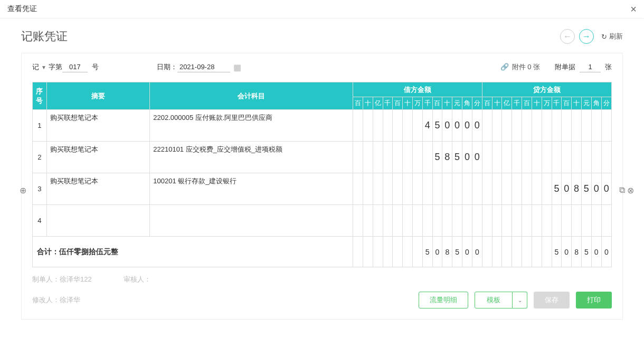 This screenshot has width=644, height=355. What do you see at coordinates (586, 36) in the screenshot?
I see `next-voucher-button: →` at bounding box center [586, 36].